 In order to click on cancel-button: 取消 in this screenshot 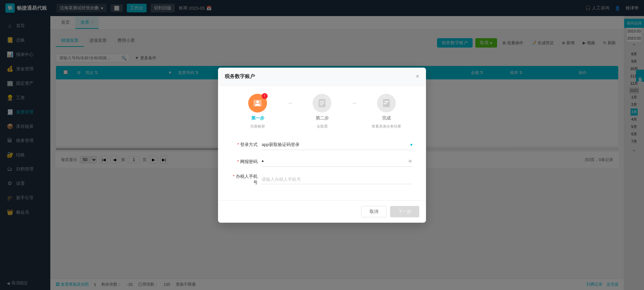, I will do `click(374, 212)`.